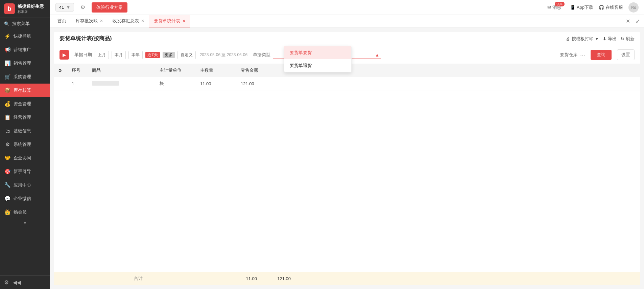 This screenshot has width=644, height=289. I want to click on search-menu: 🔍 搜索菜单, so click(25, 24).